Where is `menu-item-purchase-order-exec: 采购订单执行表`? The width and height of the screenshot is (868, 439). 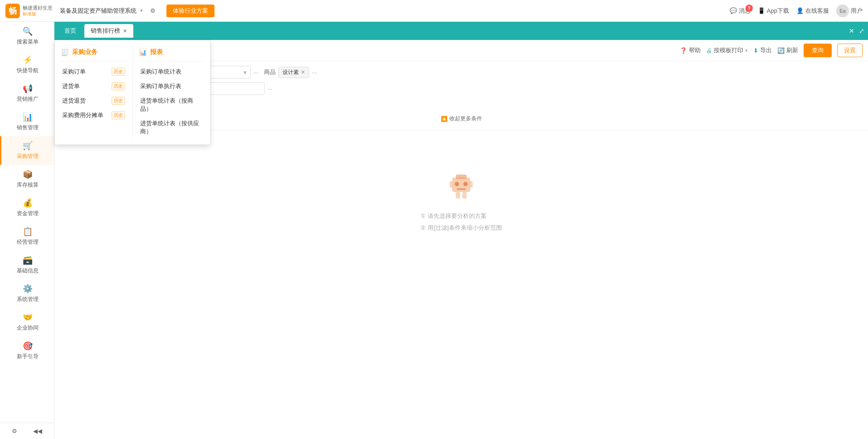
menu-item-purchase-order-exec: 采购订单执行表 is located at coordinates (171, 86).